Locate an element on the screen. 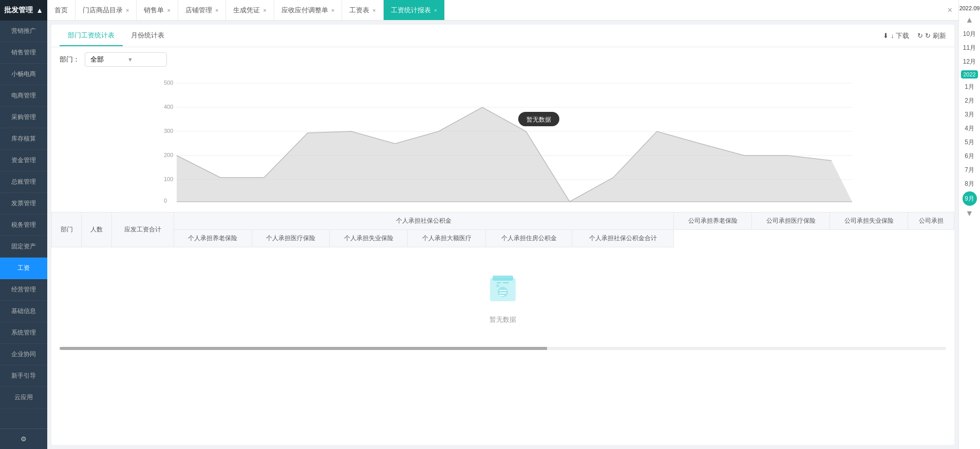 This screenshot has width=980, height=449. sidebar-item-资金管理: 资金管理 is located at coordinates (24, 161).